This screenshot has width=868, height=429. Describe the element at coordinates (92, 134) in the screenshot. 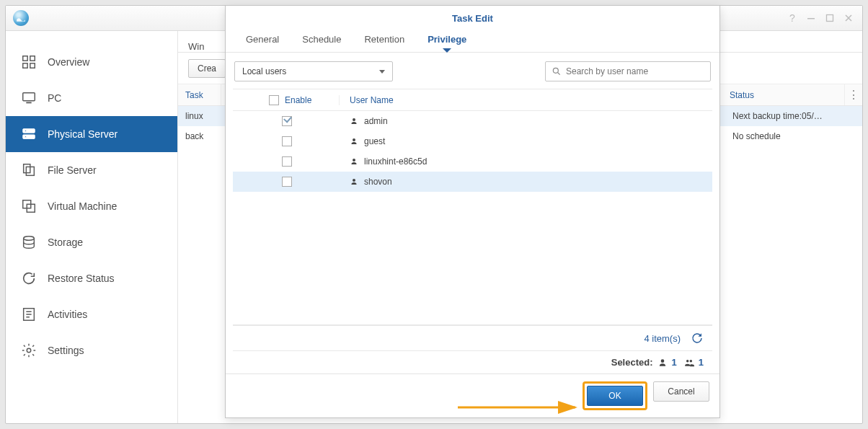

I see `sidebar-item-physical-server: Physical Server` at that location.